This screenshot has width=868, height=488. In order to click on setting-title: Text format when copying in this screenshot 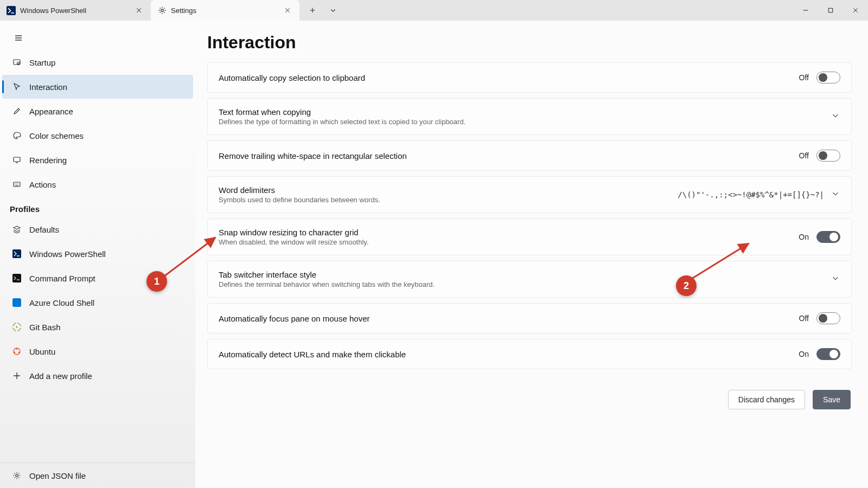, I will do `click(521, 112)`.